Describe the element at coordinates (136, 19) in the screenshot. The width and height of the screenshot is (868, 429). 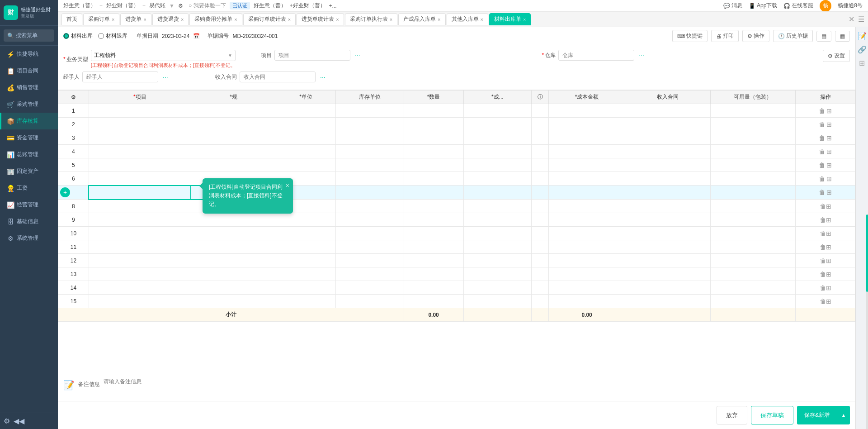
I see `tab-inbound: 进货单×` at that location.